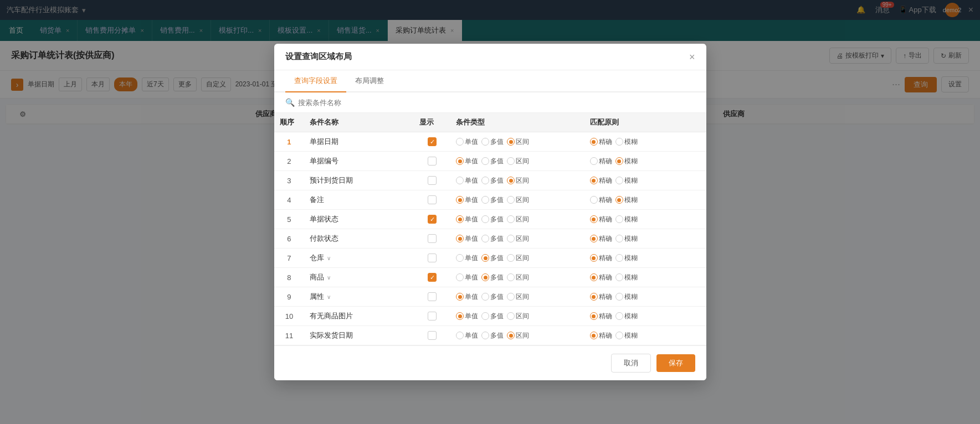  What do you see at coordinates (353, 103) in the screenshot?
I see `modal-search-input` at bounding box center [353, 103].